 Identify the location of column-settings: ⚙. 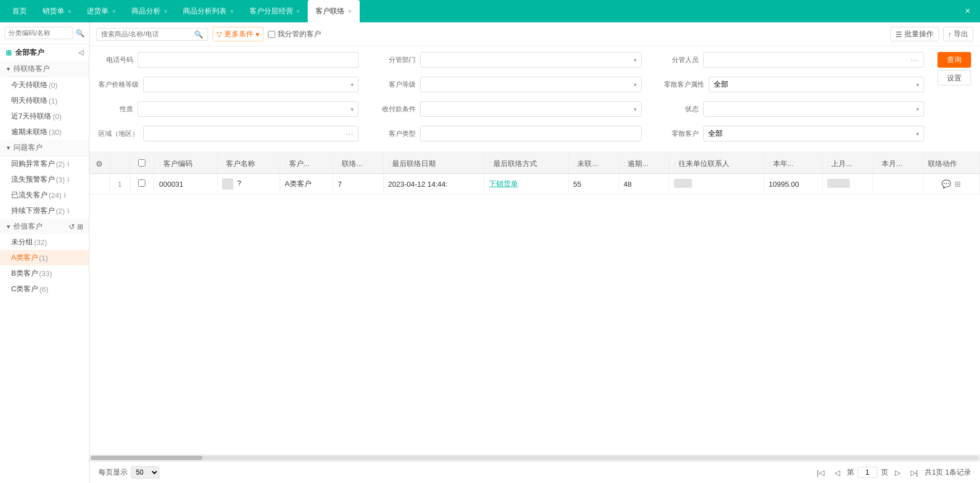
(100, 164).